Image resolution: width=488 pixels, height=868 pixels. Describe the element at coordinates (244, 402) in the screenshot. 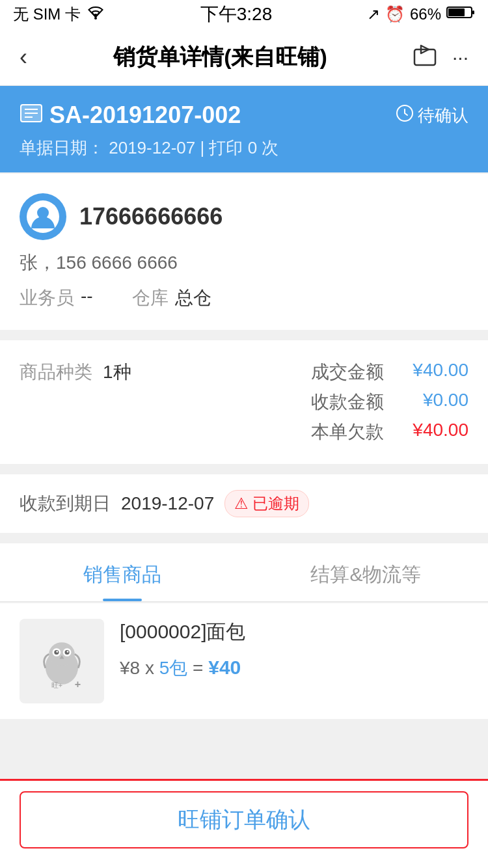

I see `summary-card: 商品种类 1种 成交金额 ¥40.00 收款金额 ¥0.00 本单欠款 ¥40.…` at that location.